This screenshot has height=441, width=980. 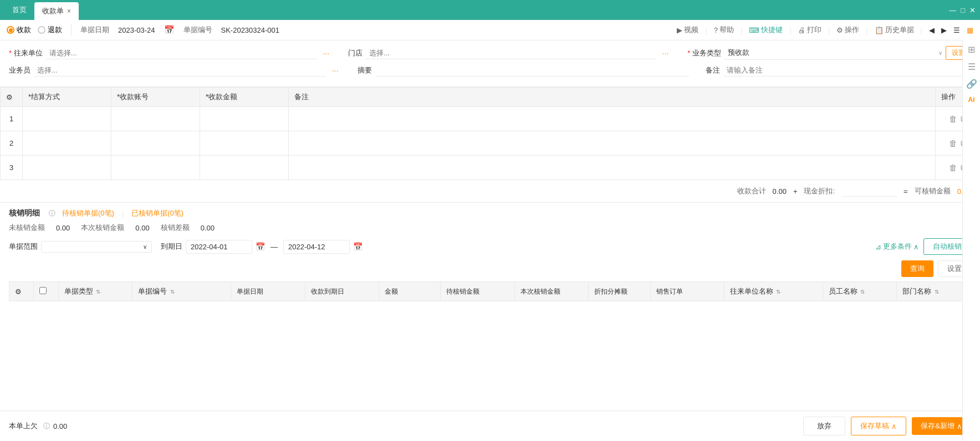 I want to click on bottom-info-icon: ⓘ, so click(x=47, y=427).